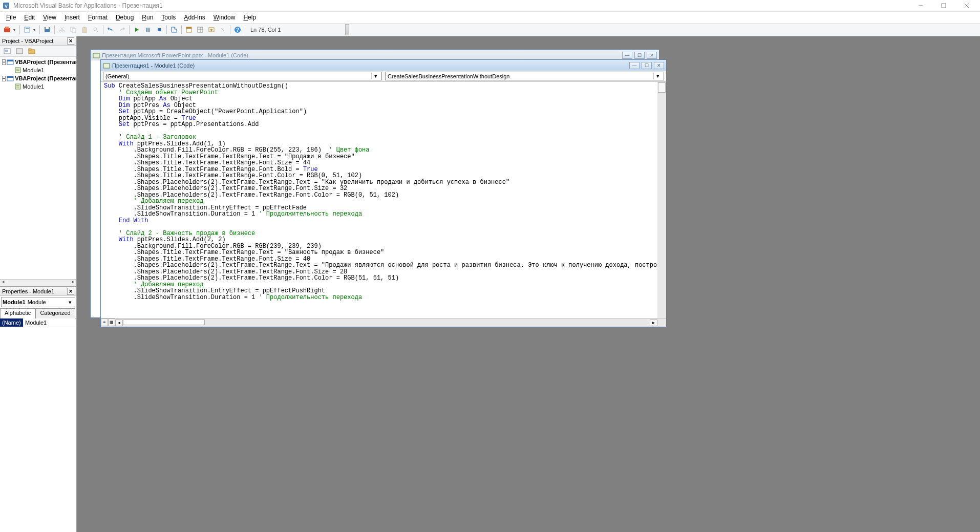 Image resolution: width=980 pixels, height=532 pixels. What do you see at coordinates (238, 30) in the screenshot?
I see `help-button: ?` at bounding box center [238, 30].